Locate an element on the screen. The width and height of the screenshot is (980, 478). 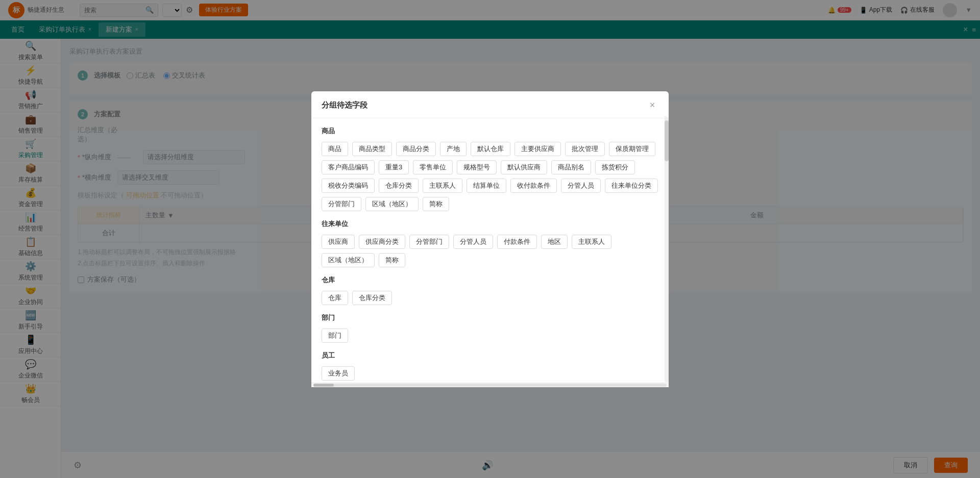
field-tag: 保质期管理 is located at coordinates (632, 149).